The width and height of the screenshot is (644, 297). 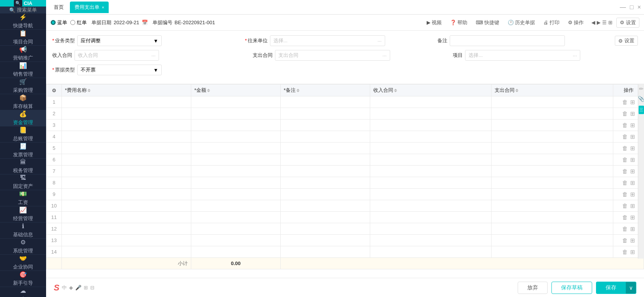 What do you see at coordinates (54, 91) in the screenshot?
I see `th-settings: ⚙` at bounding box center [54, 91].